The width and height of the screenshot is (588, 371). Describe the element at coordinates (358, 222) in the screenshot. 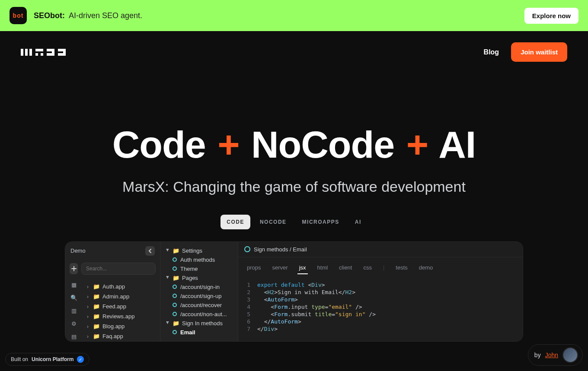

I see `tab-ai: AI` at that location.